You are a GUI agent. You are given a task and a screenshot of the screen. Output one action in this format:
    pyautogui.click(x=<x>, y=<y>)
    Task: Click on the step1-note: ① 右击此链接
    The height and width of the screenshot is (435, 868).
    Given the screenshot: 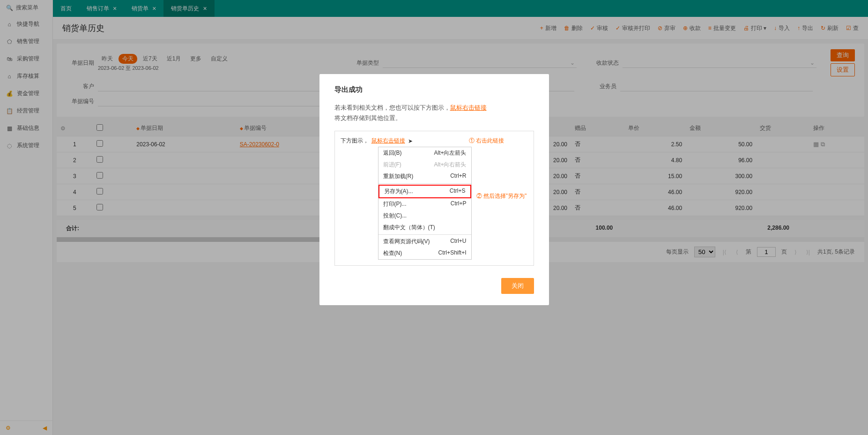 What is the action you would take?
    pyautogui.click(x=486, y=141)
    